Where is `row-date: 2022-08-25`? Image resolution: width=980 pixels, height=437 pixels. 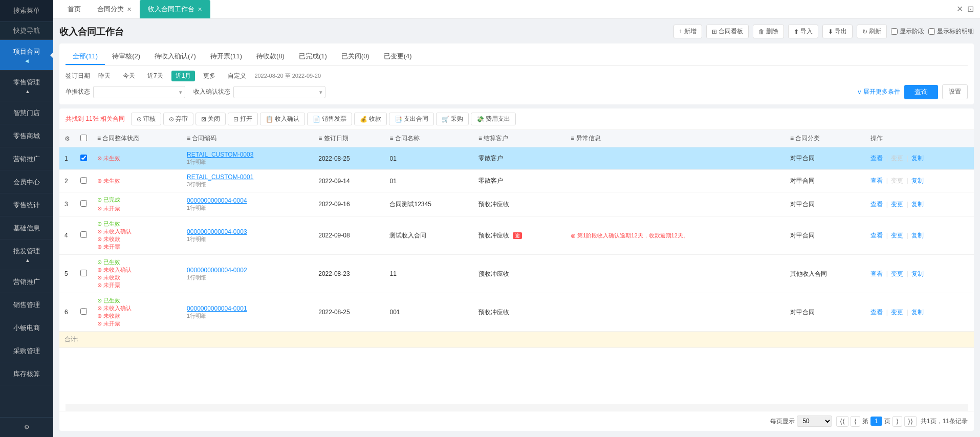
row-date: 2022-08-25 is located at coordinates (349, 159).